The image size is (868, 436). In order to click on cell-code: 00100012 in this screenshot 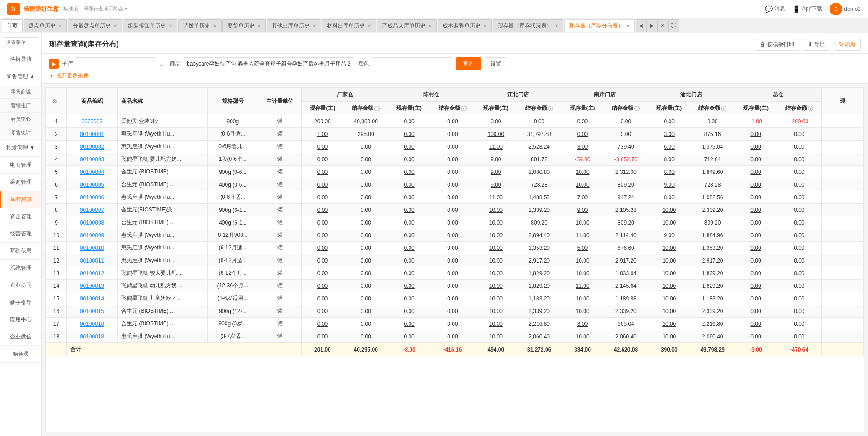, I will do `click(92, 273)`.